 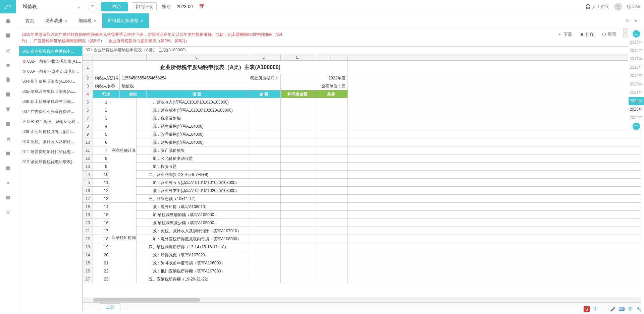 What do you see at coordinates (587, 309) in the screenshot?
I see `ime-logo-icon: S` at bounding box center [587, 309].